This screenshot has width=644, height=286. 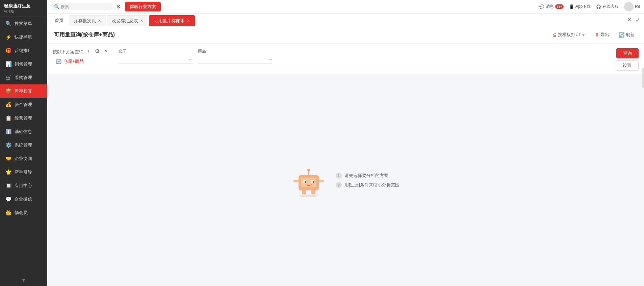 I want to click on topbar-right: 💬 消息 99+ 📱 App下载 🎧 在线客服 Rit, so click(x=590, y=7).